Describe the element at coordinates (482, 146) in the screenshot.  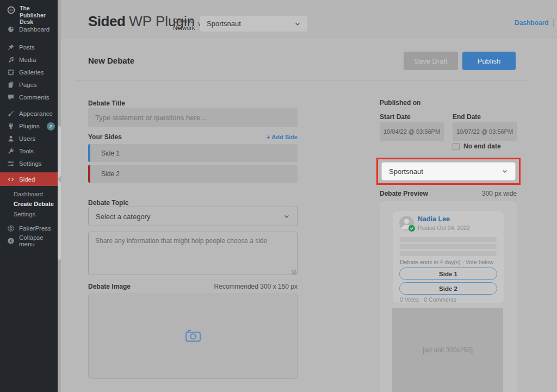
I see `no-end-date-label: No end date` at that location.